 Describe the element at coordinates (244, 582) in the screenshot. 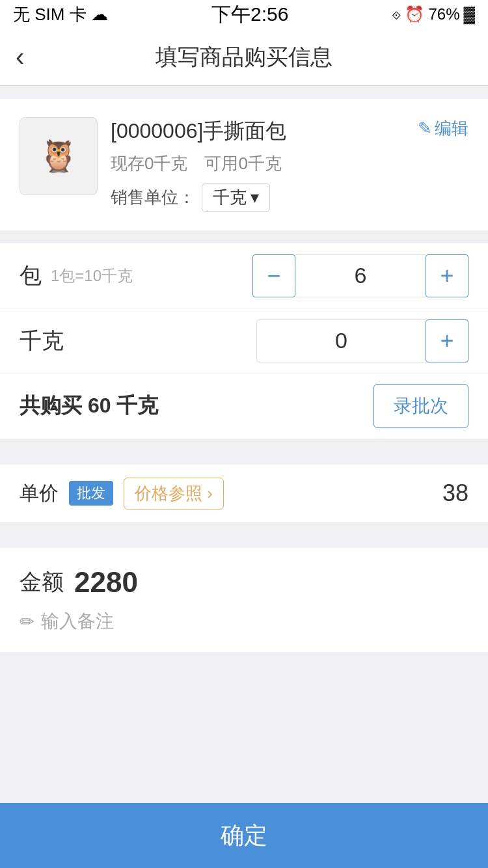

I see `amount-row: 金额 2280` at that location.